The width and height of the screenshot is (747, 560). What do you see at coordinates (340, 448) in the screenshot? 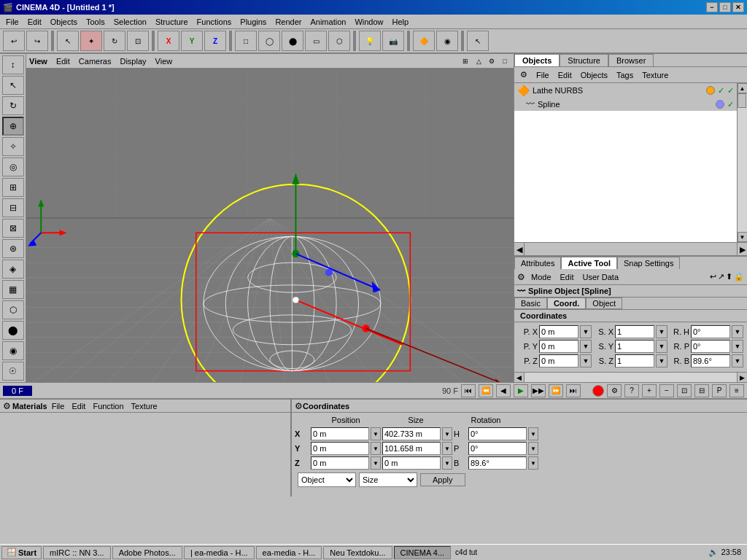
I see `y-position-input` at bounding box center [340, 448].